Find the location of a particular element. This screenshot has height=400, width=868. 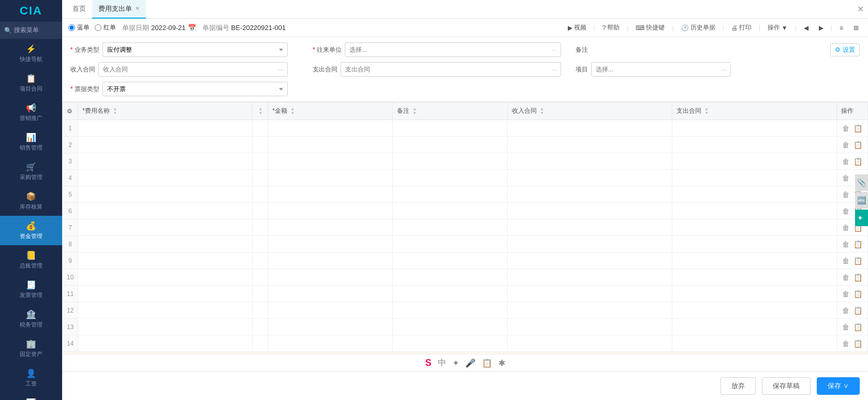

delete-icon-10: 🗑 is located at coordinates (846, 277).